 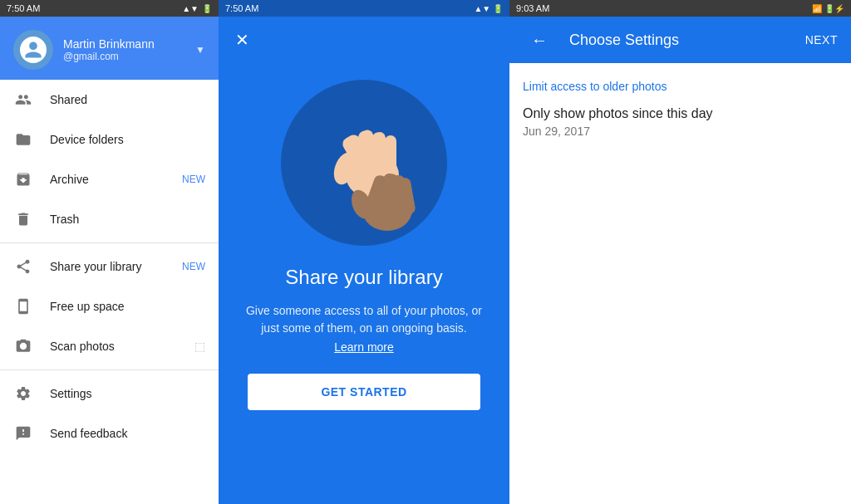 What do you see at coordinates (110, 100) in the screenshot?
I see `sidebar-item-shared: Shared` at bounding box center [110, 100].